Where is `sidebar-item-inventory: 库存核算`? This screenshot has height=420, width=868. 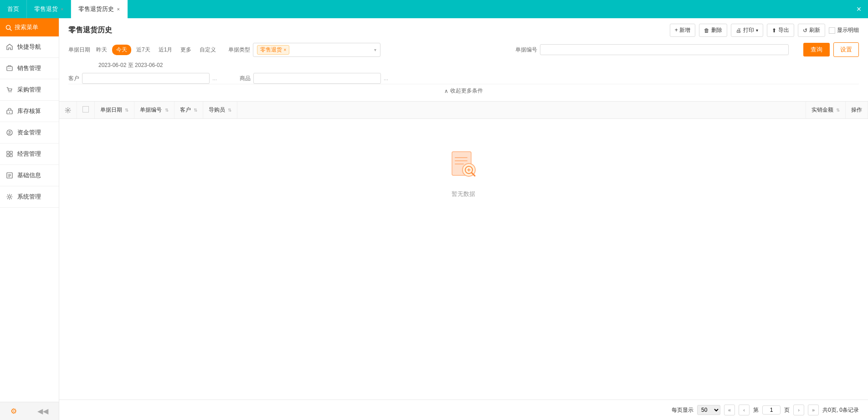 sidebar-item-inventory: 库存核算 is located at coordinates (29, 111).